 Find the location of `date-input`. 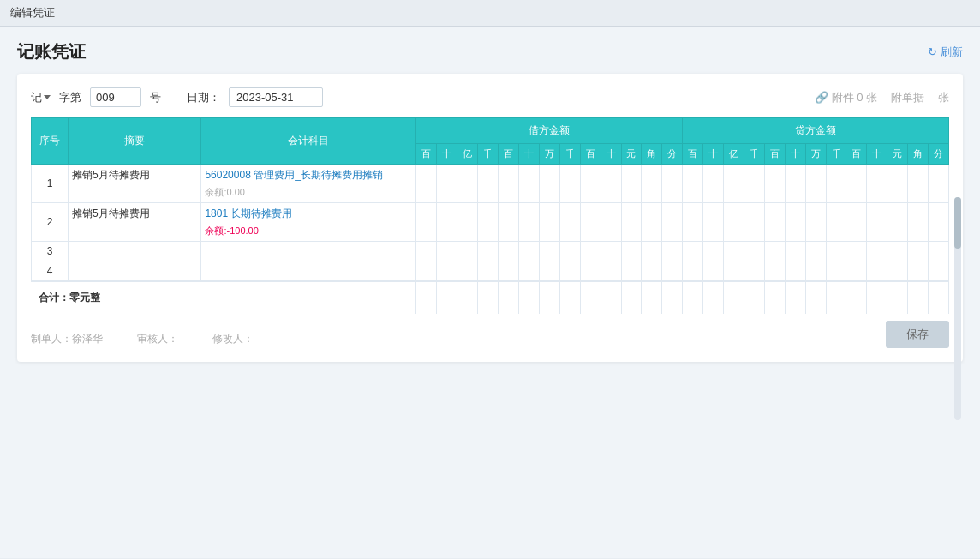

date-input is located at coordinates (276, 98).